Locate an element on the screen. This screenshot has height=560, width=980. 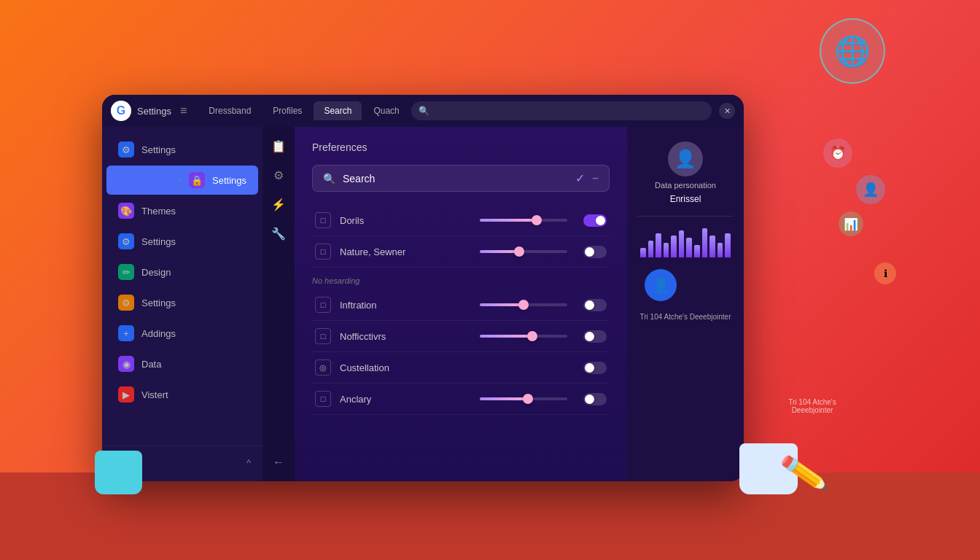
toggle-thumb-custellation is located at coordinates (589, 368).